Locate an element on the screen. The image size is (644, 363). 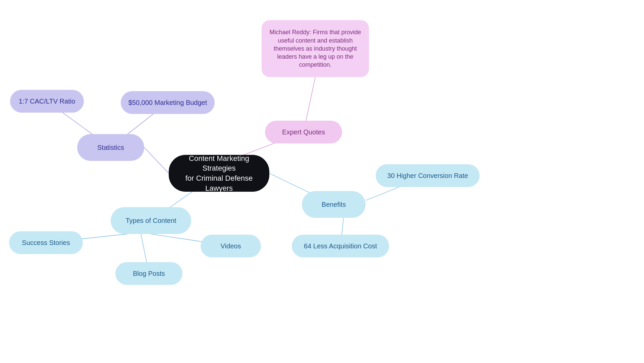
success-stories-node: Success Stories is located at coordinates (46, 243).